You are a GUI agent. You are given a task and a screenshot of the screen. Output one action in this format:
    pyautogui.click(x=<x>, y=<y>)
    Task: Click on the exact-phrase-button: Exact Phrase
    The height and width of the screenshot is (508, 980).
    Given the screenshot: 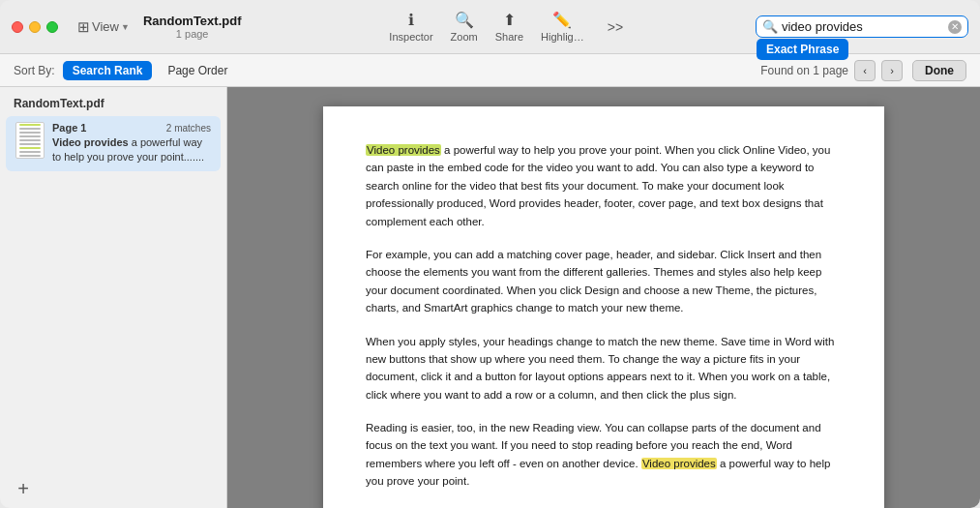 What is the action you would take?
    pyautogui.click(x=803, y=49)
    